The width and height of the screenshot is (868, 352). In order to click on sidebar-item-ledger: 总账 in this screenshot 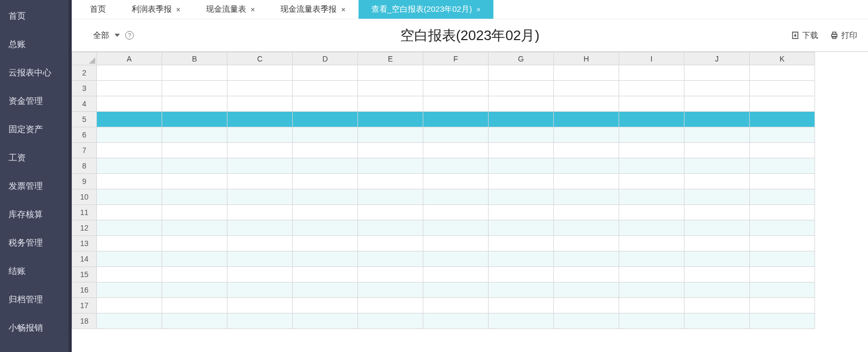, I will do `click(34, 45)`.